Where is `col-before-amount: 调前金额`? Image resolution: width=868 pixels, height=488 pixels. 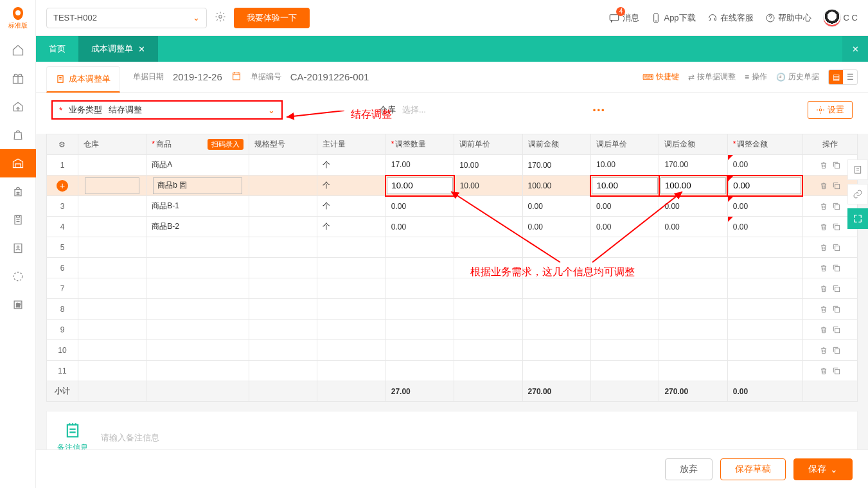
col-before-amount: 调前金额 is located at coordinates (556, 145).